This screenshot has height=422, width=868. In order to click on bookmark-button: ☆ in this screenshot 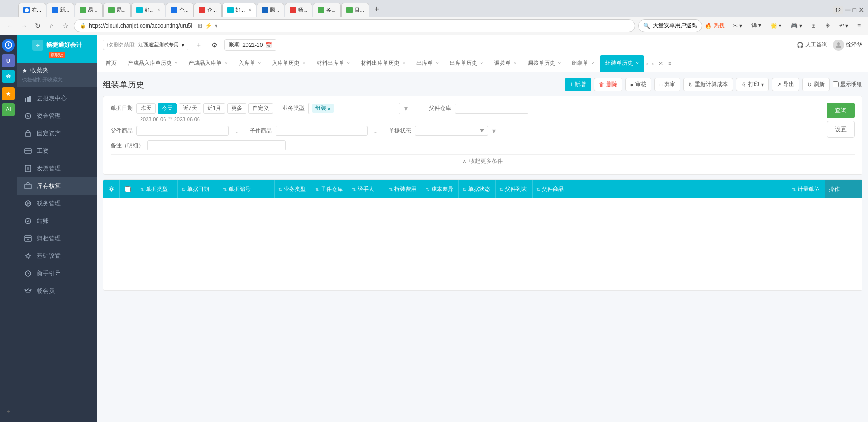, I will do `click(65, 26)`.